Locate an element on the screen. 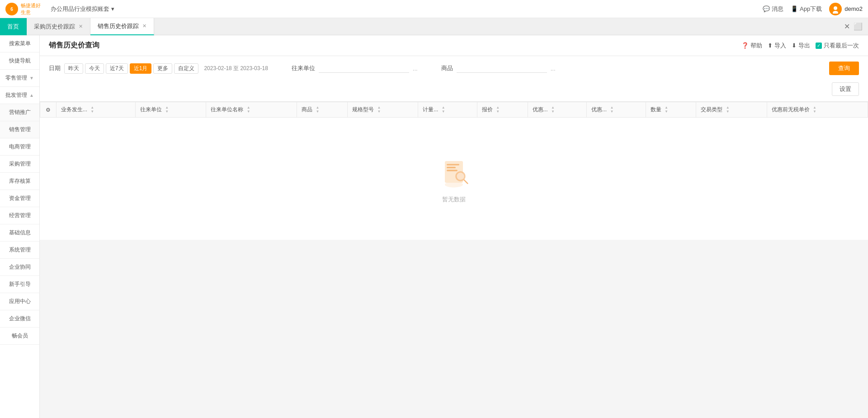 The image size is (868, 418). table-header-partner-code: 往来单位 ▲▼ is located at coordinates (170, 110).